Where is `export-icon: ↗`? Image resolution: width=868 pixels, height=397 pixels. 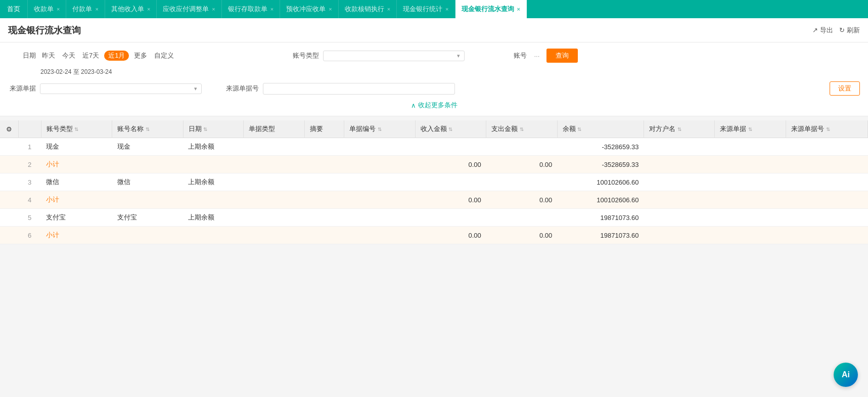 export-icon: ↗ is located at coordinates (815, 30).